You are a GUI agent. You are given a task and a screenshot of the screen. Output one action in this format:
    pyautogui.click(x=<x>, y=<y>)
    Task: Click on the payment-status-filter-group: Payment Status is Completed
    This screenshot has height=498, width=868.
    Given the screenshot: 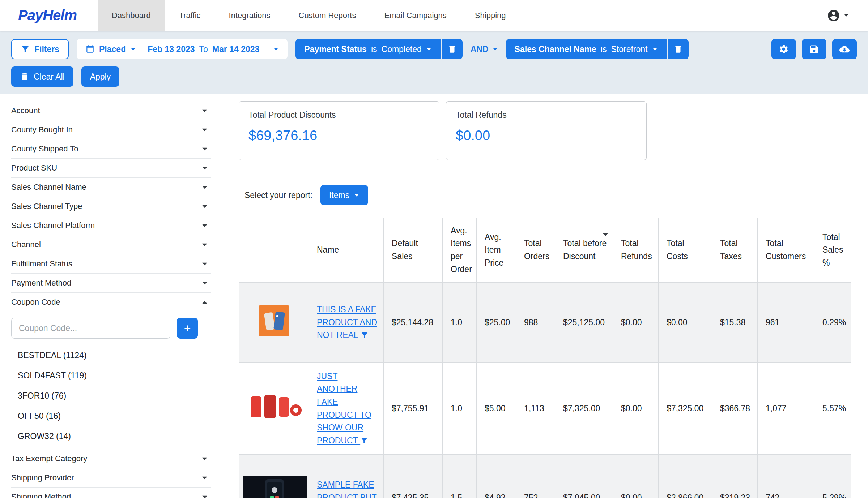 What is the action you would take?
    pyautogui.click(x=379, y=49)
    